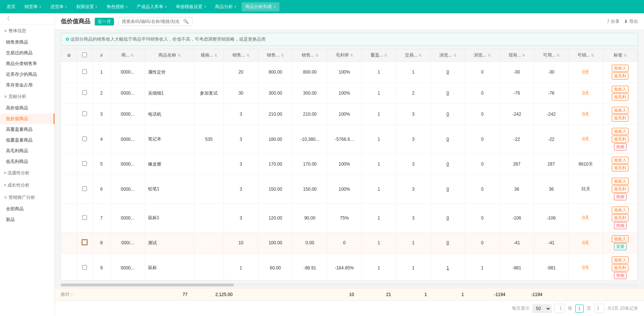 The width and height of the screenshot is (644, 316). What do you see at coordinates (599, 308) in the screenshot?
I see `next-page-button: 》` at bounding box center [599, 308].